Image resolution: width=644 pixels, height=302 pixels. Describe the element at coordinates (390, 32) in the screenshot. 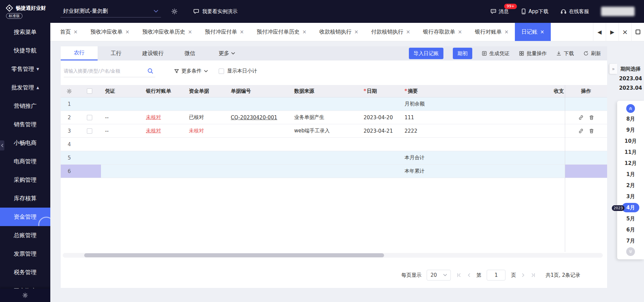

I see `tab-payment-verification: 付款核销执行×` at that location.